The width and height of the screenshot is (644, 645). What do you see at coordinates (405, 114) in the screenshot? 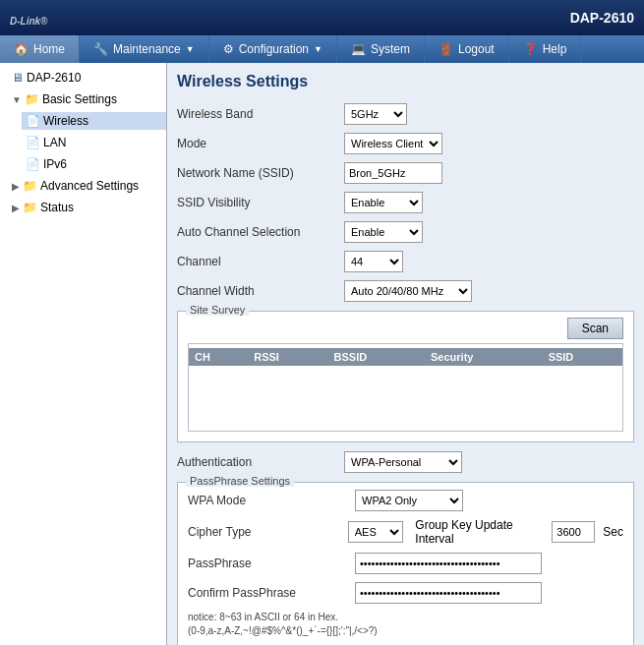
I see `wireless-band-row: Wireless Band 5GHz 2.4GHz` at bounding box center [405, 114].